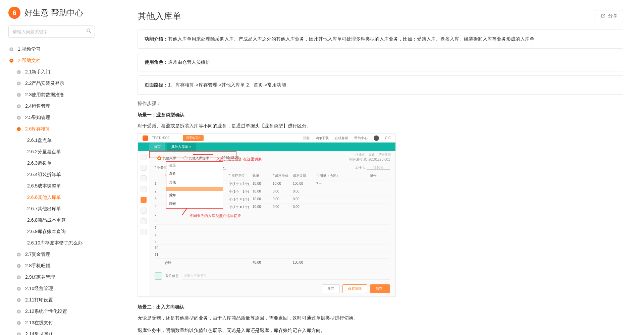  Describe the element at coordinates (60, 277) in the screenshot. I see `nav-item-2-9: 2.9优惠券管理` at that location.